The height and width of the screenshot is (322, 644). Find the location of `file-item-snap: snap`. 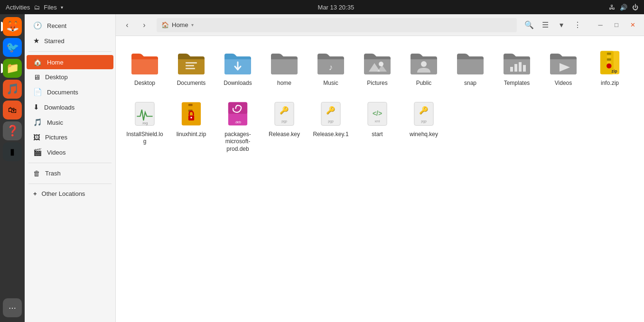

file-item-snap: snap is located at coordinates (470, 67).